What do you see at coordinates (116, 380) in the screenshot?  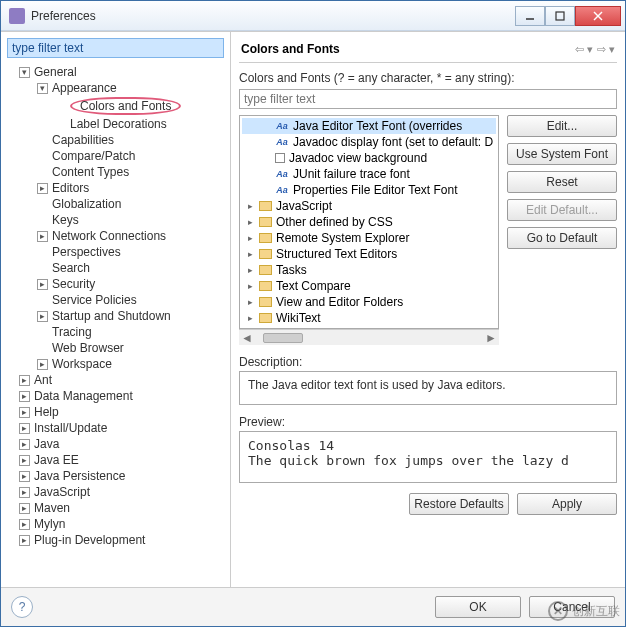 I see `tree-node: ▸Ant` at bounding box center [116, 380].